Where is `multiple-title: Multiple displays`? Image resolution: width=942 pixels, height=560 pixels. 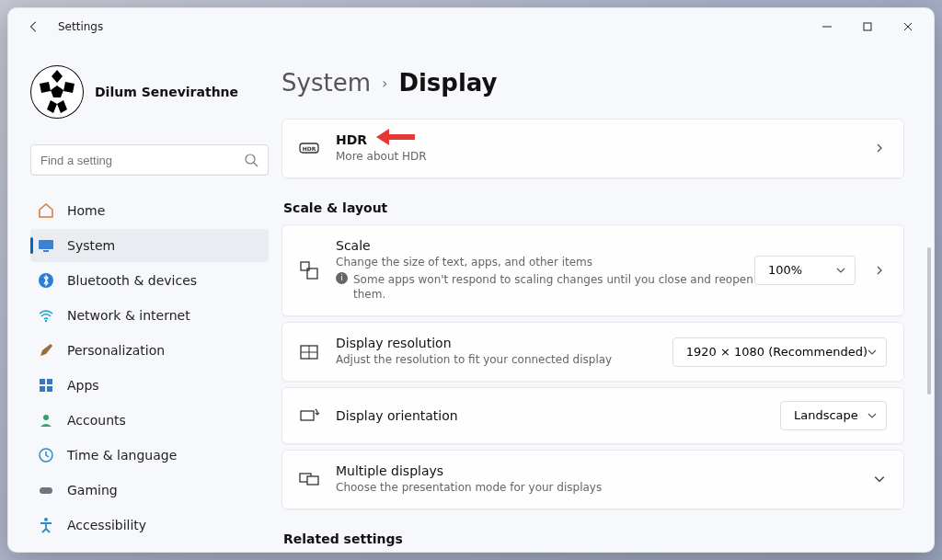
multiple-title: Multiple displays is located at coordinates (596, 471).